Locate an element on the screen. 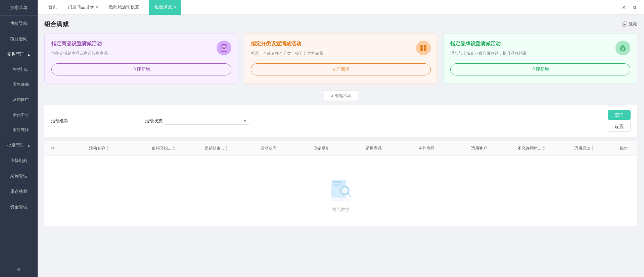 Image resolution: width=644 pixels, height=277 pixels. tab-combo-discount: 组合满减 × is located at coordinates (165, 7).